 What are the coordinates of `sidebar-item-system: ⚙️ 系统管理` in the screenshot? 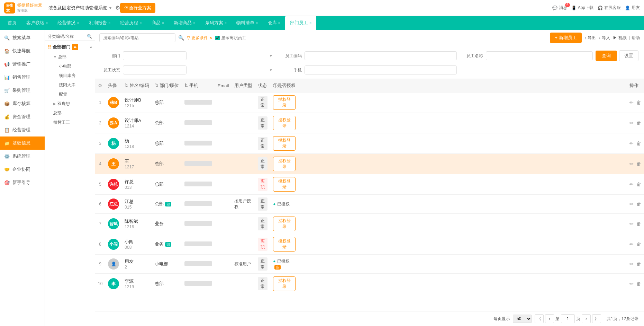 It's located at (22, 156).